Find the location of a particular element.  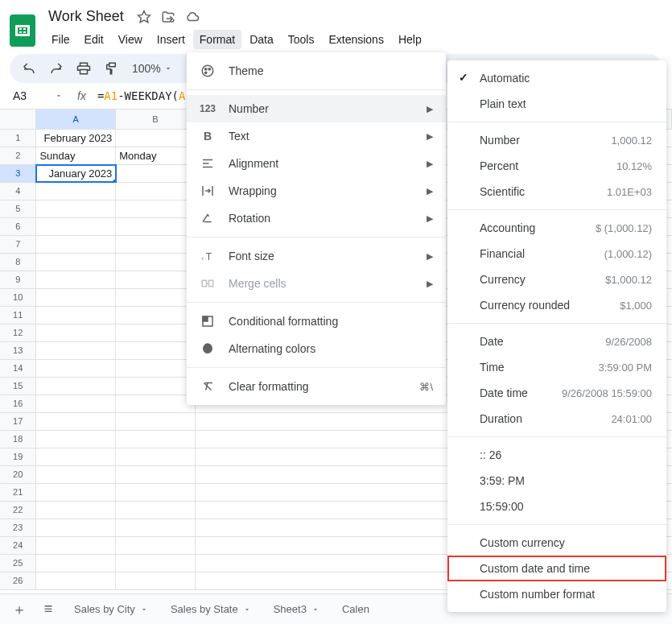

row-header: 2 is located at coordinates (18, 156).